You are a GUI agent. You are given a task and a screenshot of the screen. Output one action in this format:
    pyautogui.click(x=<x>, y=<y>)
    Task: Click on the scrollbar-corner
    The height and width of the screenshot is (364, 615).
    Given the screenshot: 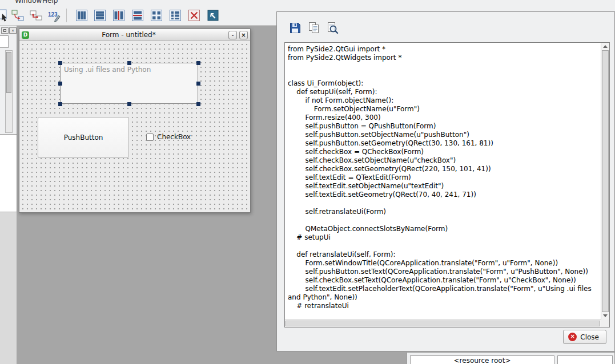 What is the action you would take?
    pyautogui.click(x=605, y=323)
    